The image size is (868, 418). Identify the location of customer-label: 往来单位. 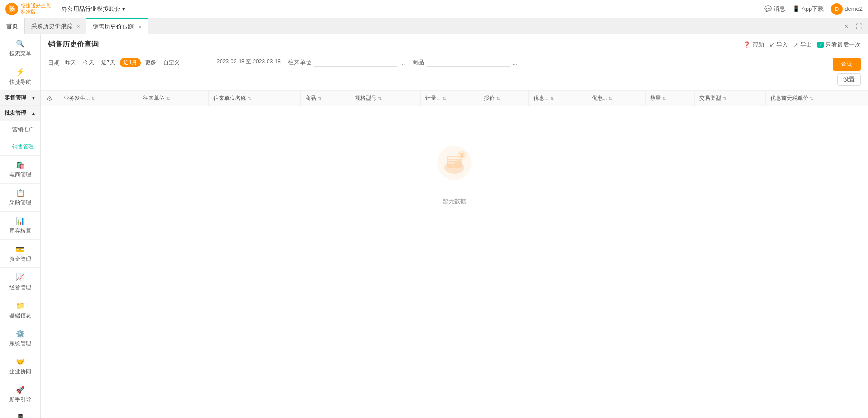
(300, 62).